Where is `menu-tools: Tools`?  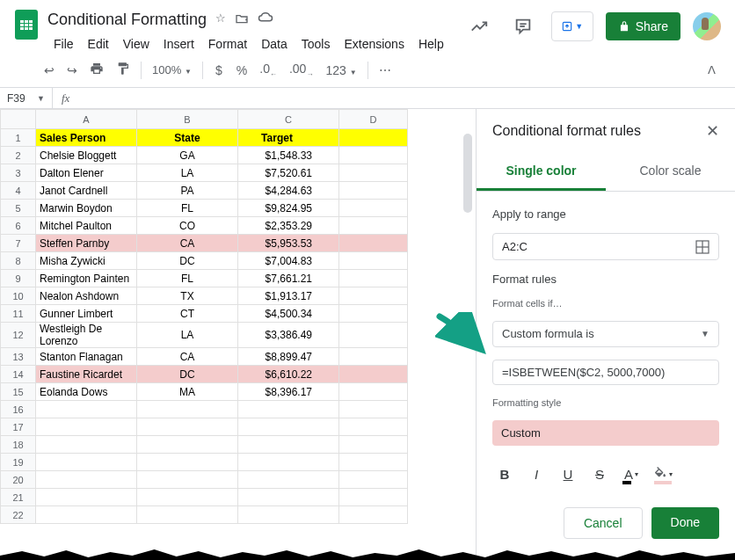
menu-tools: Tools is located at coordinates (317, 44).